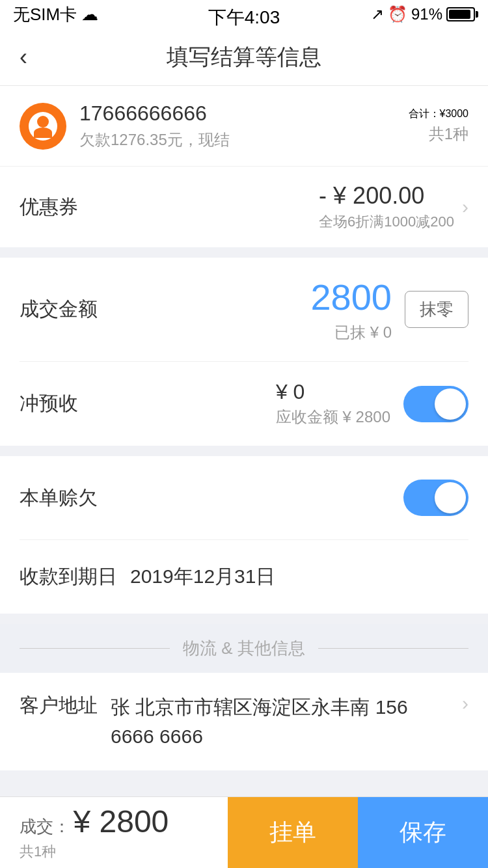  I want to click on total-label-text: 合计：, so click(424, 113).